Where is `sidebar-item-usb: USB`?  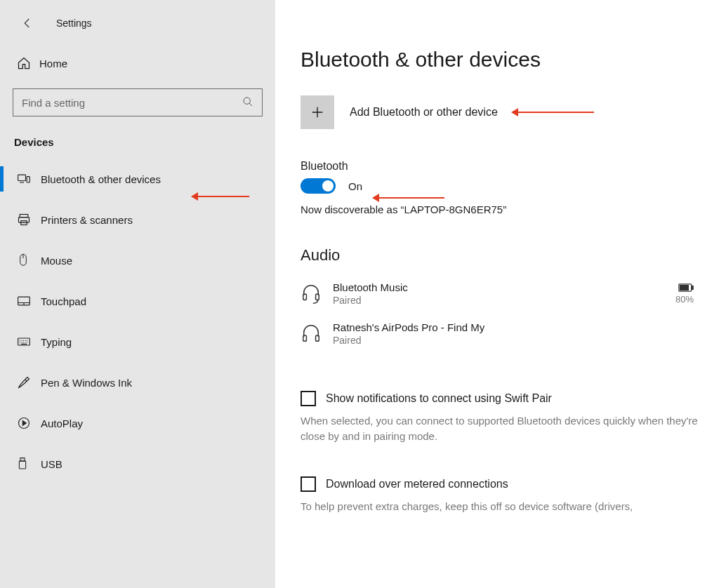
sidebar-item-usb: USB is located at coordinates (138, 464).